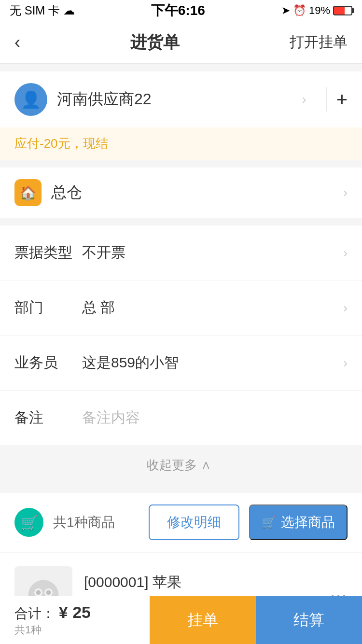 This screenshot has height=644, width=362. I want to click on pending-button: 挂单, so click(203, 620).